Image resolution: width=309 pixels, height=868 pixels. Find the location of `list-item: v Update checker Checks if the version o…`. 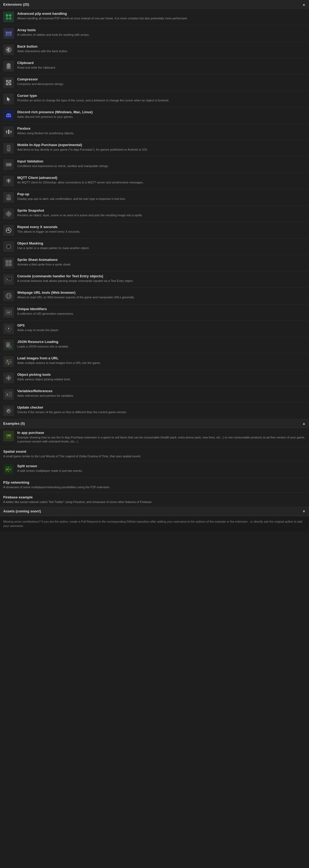

list-item: v Update checker Checks if the version o… is located at coordinates (154, 411).